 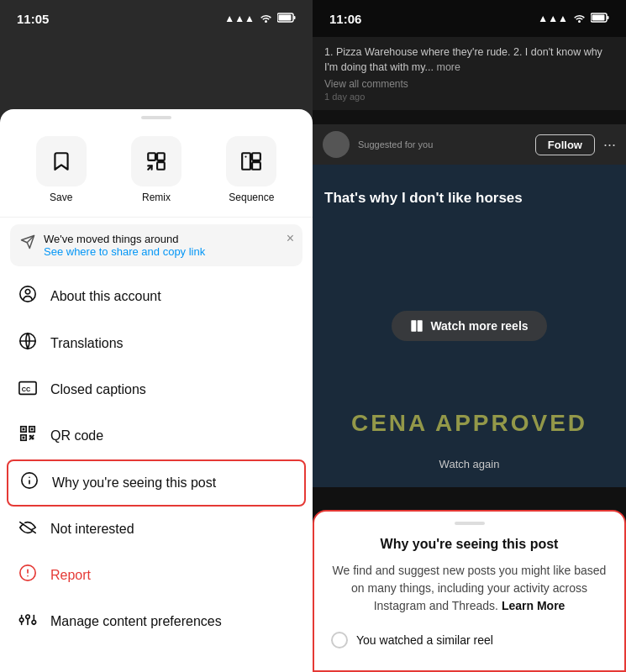 What do you see at coordinates (156, 245) in the screenshot?
I see `notice-banner: We've moved things around See where to s…` at bounding box center [156, 245].